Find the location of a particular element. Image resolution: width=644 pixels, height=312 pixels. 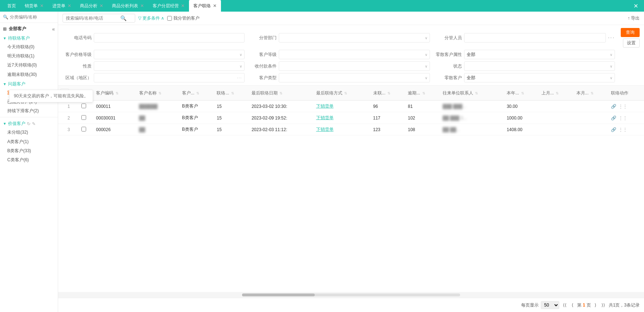

col-overdue: 逾期... ⇅ is located at coordinates (423, 93).